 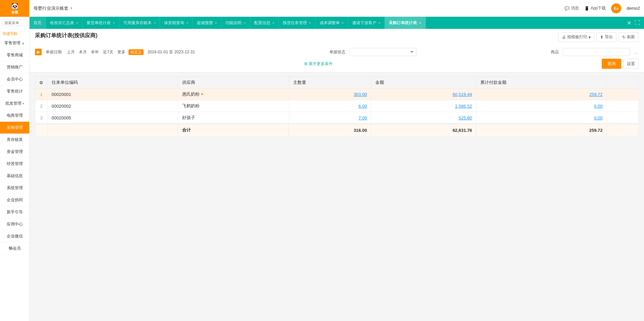 I want to click on supplier-2: 飞鹤奶粉, so click(x=233, y=106).